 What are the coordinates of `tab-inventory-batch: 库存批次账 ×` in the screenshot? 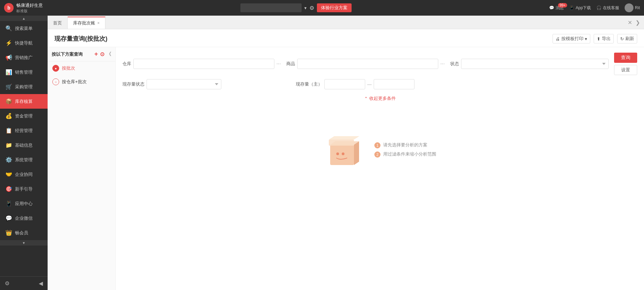 It's located at (86, 23).